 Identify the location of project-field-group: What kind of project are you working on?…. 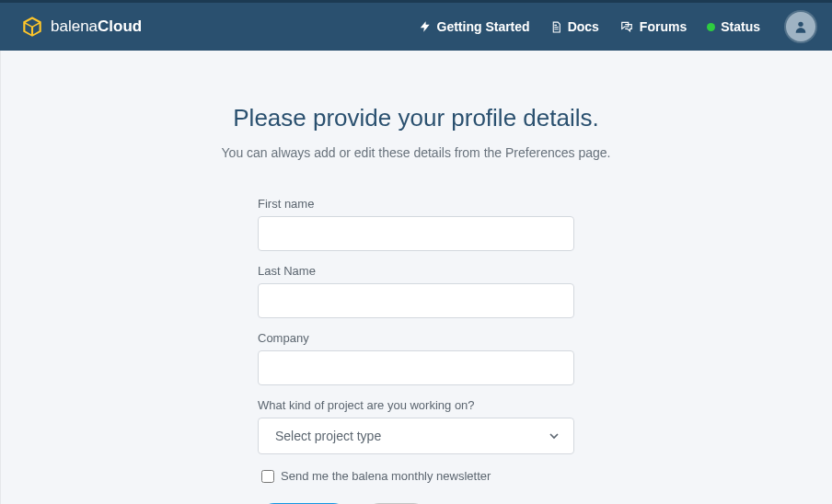
(416, 427).